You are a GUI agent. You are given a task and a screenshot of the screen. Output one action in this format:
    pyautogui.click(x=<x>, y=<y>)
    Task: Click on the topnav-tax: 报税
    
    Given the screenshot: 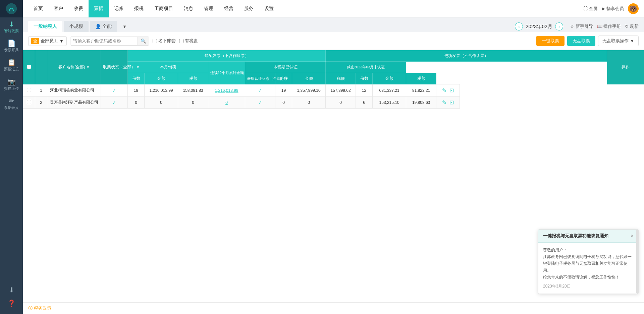 What is the action you would take?
    pyautogui.click(x=139, y=9)
    